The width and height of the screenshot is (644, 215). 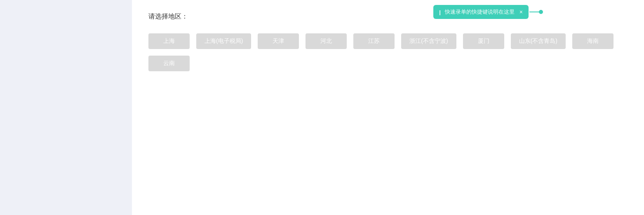 I want to click on region-button-hebei: 河北, so click(x=326, y=41).